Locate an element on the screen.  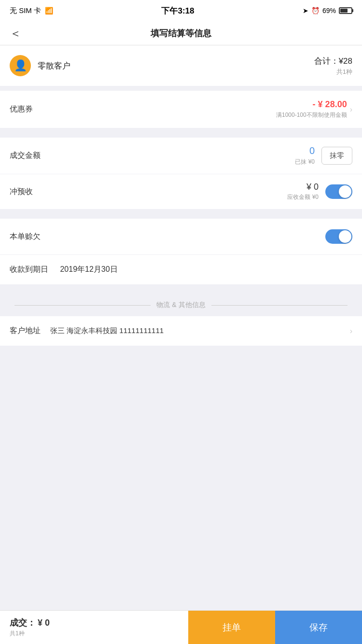
transaction-value: 0 is located at coordinates (312, 151).